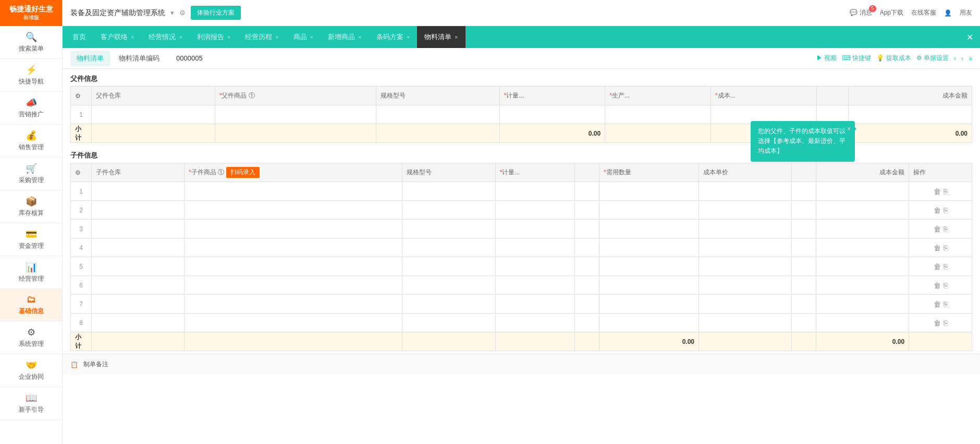 This screenshot has height=444, width=980. Describe the element at coordinates (138, 229) in the screenshot. I see `child-row-3-warehouse` at that location.